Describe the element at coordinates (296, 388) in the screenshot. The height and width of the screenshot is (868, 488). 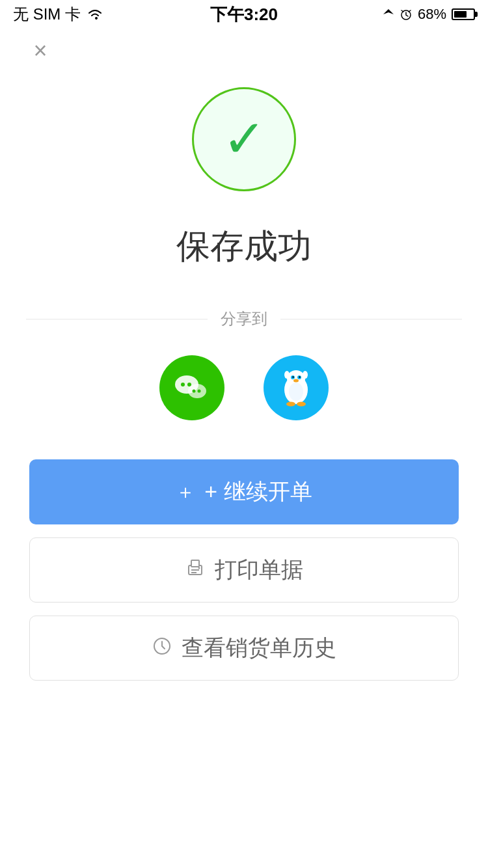
I see `qq-share-button` at that location.